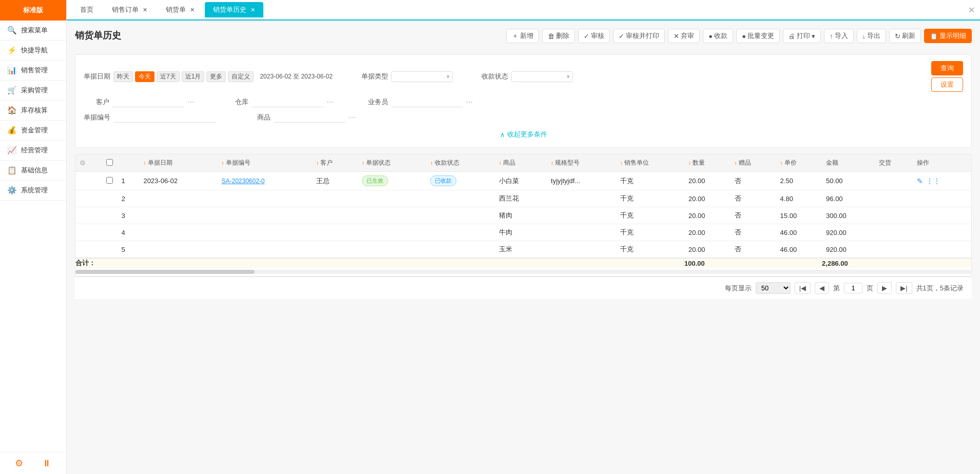 The height and width of the screenshot is (474, 980). Describe the element at coordinates (427, 102) in the screenshot. I see `salesperson-input` at that location.